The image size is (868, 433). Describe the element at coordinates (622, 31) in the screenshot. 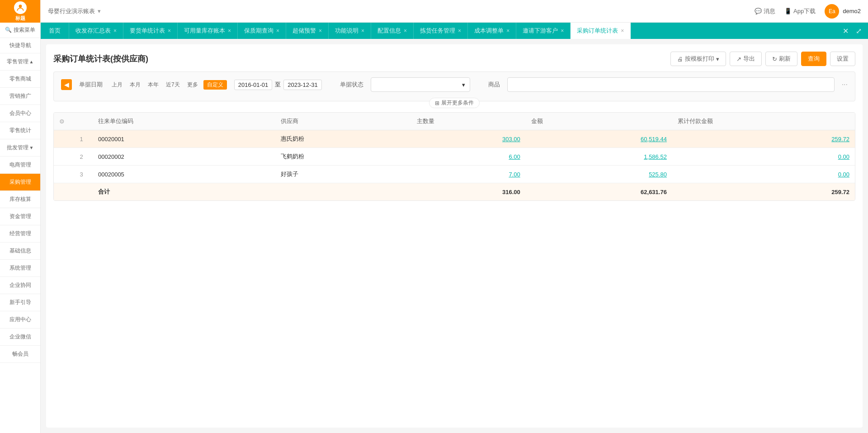

I see `tab-close-purchase-stats: ×` at that location.